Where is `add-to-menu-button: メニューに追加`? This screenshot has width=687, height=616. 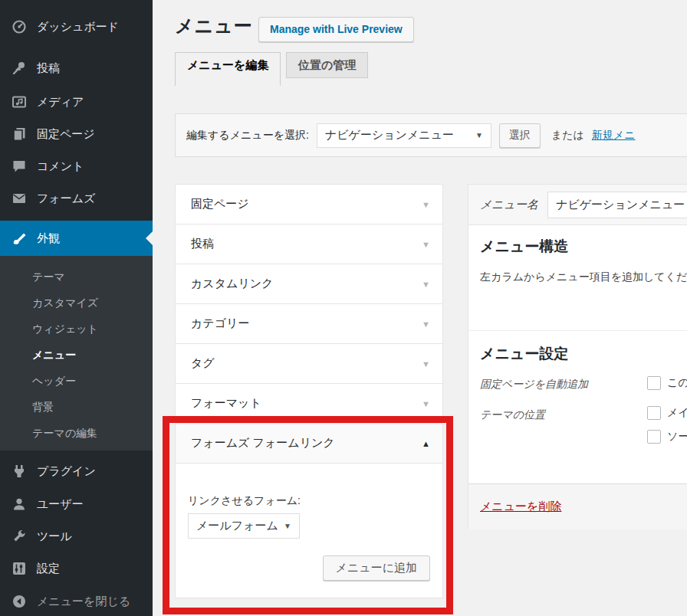
add-to-menu-button: メニューに追加 is located at coordinates (376, 568).